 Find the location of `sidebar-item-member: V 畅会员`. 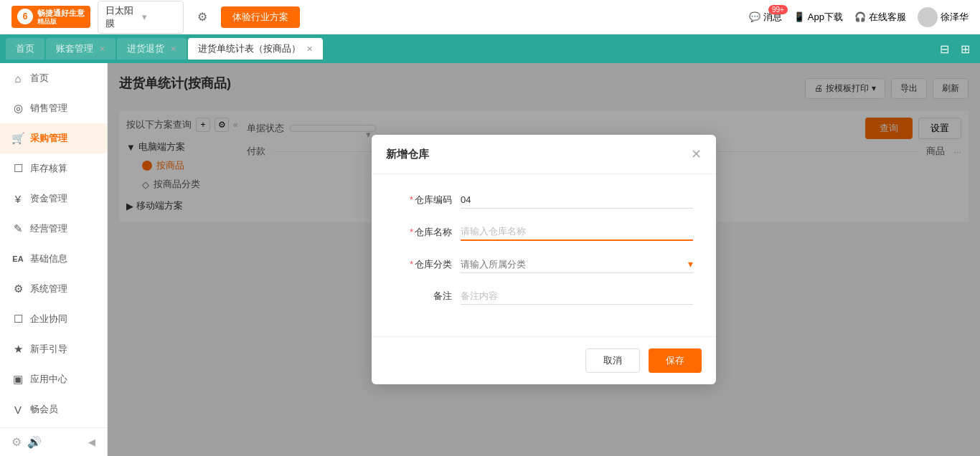

sidebar-item-member: V 畅会员 is located at coordinates (53, 409).